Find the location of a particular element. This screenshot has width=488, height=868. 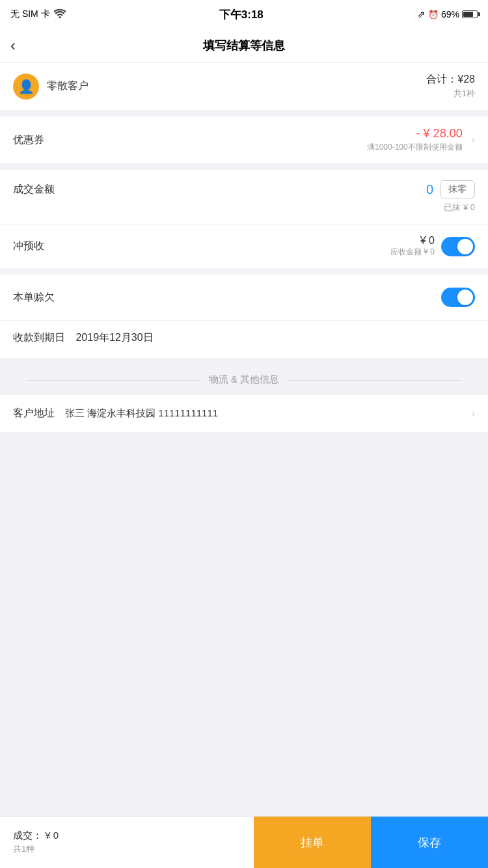

customer-row: 👤 零散客户 合计：¥28 共1种 is located at coordinates (244, 86).